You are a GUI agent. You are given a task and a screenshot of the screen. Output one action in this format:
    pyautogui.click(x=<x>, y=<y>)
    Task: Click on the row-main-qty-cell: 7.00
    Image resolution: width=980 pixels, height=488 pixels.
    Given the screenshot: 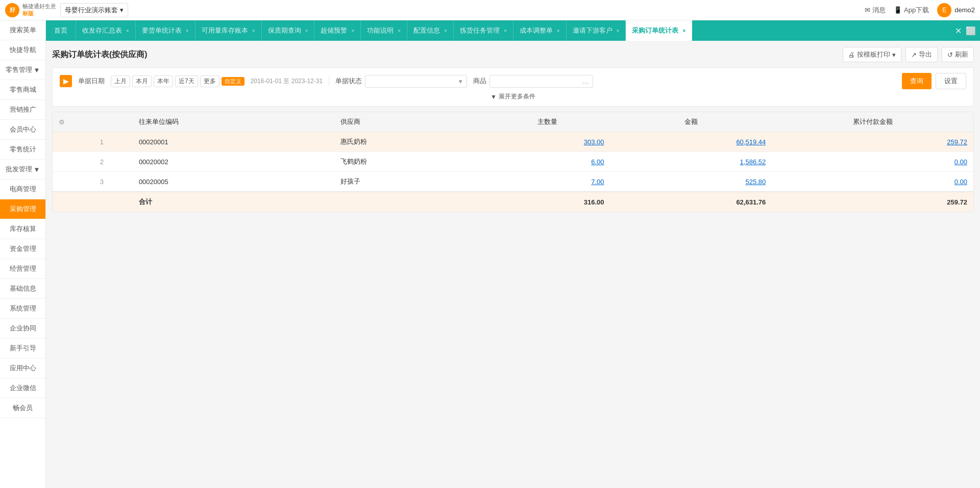 What is the action you would take?
    pyautogui.click(x=547, y=182)
    